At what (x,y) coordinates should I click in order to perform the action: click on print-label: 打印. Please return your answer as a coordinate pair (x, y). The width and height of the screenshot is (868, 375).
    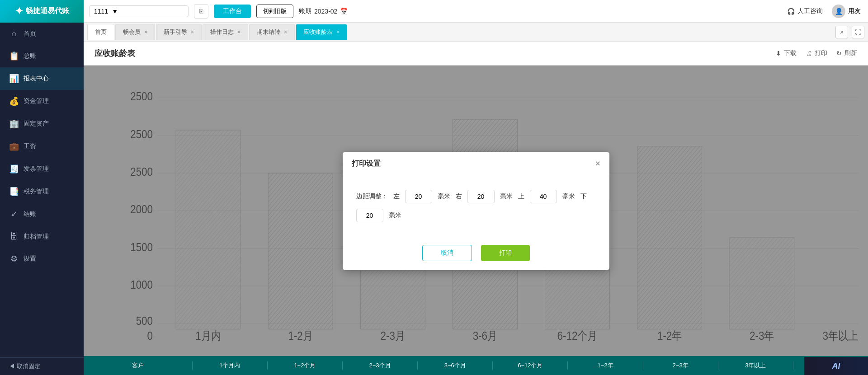
    Looking at the image, I should click on (821, 53).